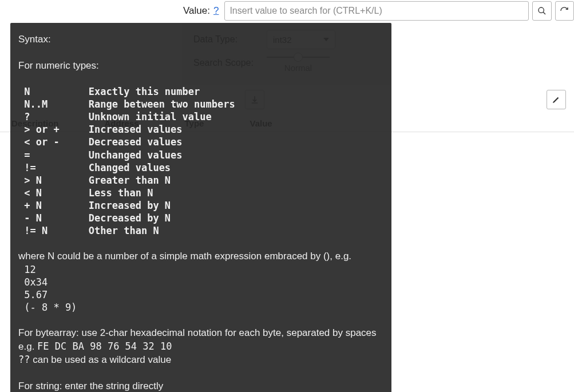  I want to click on refresh-icon, so click(564, 11).